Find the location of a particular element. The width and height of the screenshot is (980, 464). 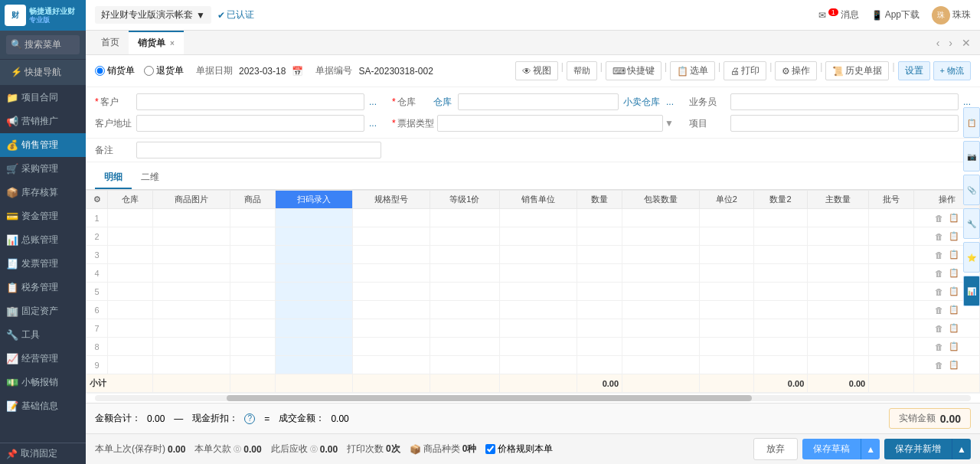

operate-button: ⚙ 操作 is located at coordinates (796, 70).